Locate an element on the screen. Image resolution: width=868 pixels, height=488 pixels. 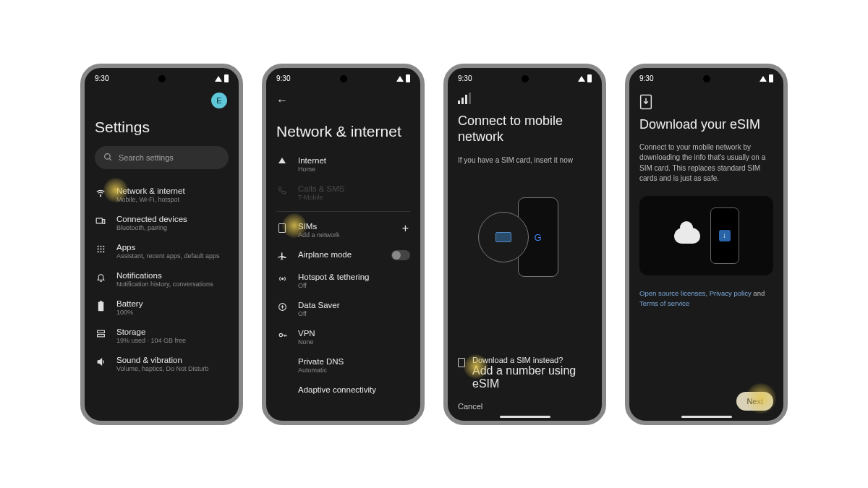
add-sim-button: + is located at coordinates (407, 228).